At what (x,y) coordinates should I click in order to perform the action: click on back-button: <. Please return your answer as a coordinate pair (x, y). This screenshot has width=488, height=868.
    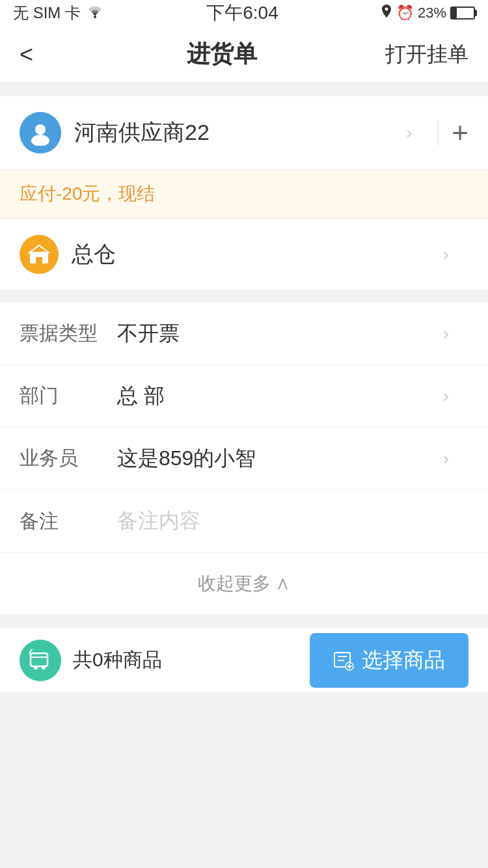
    Looking at the image, I should click on (39, 55).